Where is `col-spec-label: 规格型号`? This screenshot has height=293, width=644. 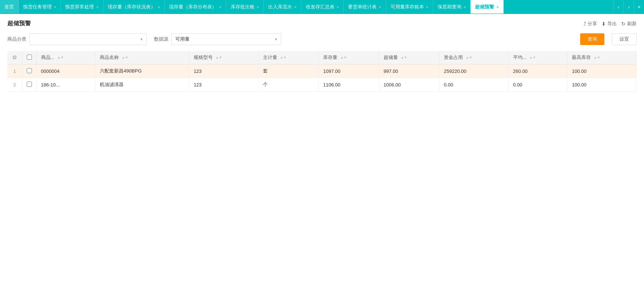
col-spec-label: 规格型号 is located at coordinates (203, 57).